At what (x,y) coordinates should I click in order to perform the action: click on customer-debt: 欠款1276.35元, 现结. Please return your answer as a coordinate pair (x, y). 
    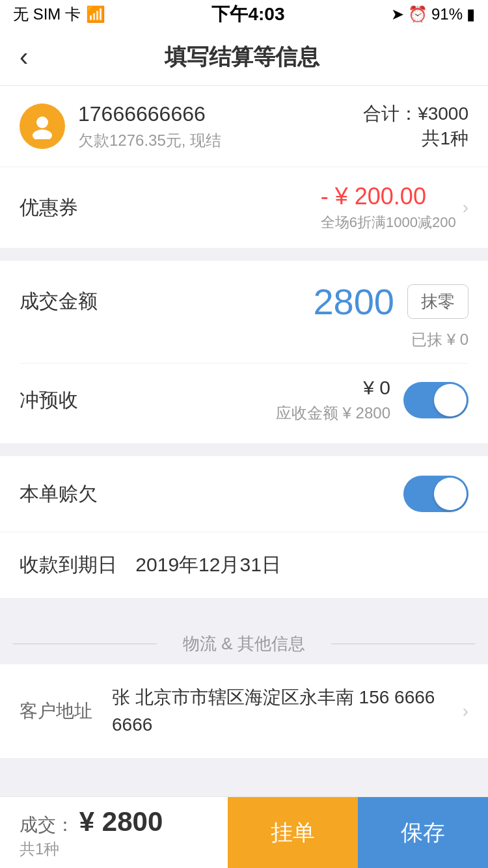
    Looking at the image, I should click on (150, 141).